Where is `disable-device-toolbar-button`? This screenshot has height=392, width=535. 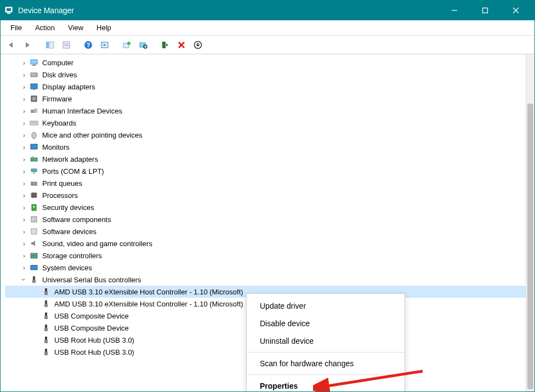 disable-device-toolbar-button is located at coordinates (198, 45).